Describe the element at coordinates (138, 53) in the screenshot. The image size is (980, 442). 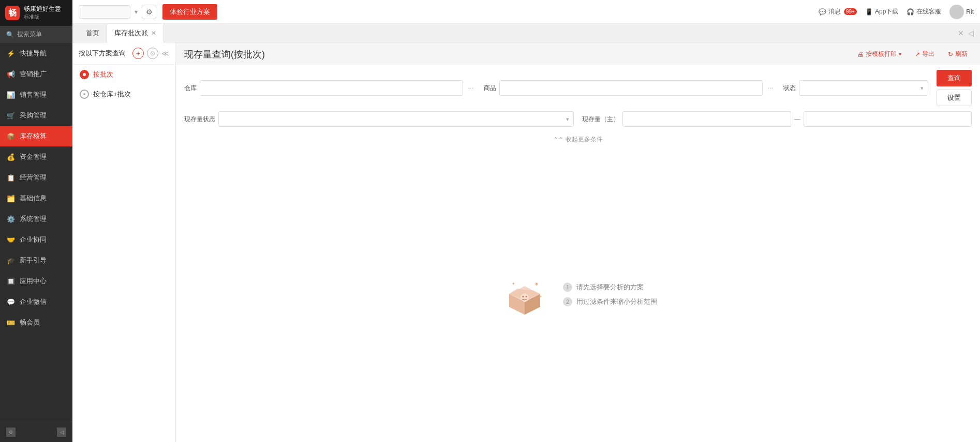
I see `add-plan-btn: +` at that location.